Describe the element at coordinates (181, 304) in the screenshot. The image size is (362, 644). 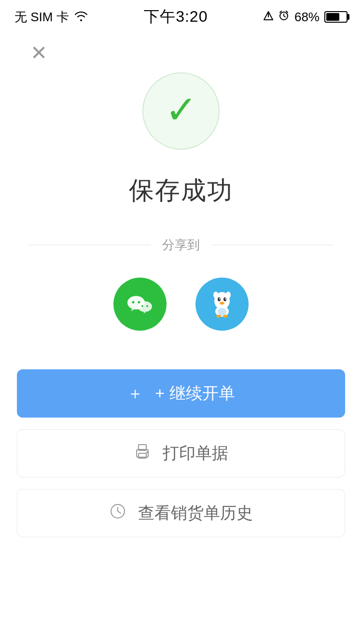
I see `share-icons` at that location.